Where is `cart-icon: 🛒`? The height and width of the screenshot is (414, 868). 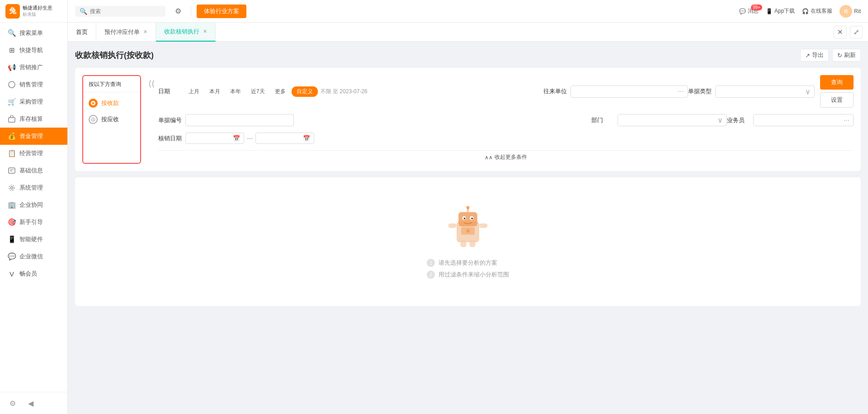
cart-icon: 🛒 is located at coordinates (12, 102).